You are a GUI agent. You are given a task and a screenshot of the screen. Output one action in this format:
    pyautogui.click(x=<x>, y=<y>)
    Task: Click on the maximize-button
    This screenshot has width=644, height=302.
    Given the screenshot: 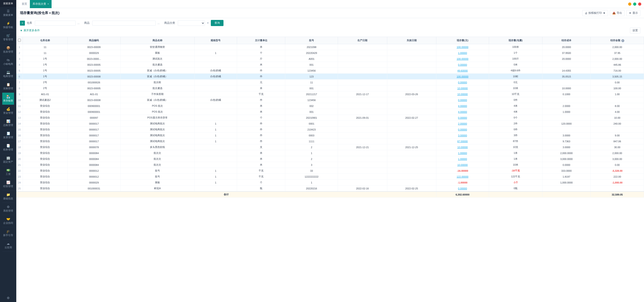 What is the action you would take?
    pyautogui.click(x=635, y=4)
    